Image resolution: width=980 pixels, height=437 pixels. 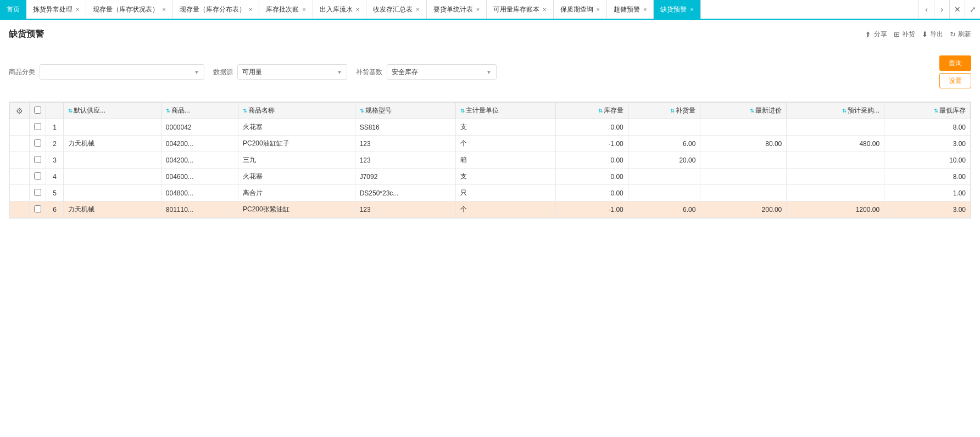 I want to click on nav-tab-inventory-status: 现存量（库存状况表）×, so click(x=130, y=10).